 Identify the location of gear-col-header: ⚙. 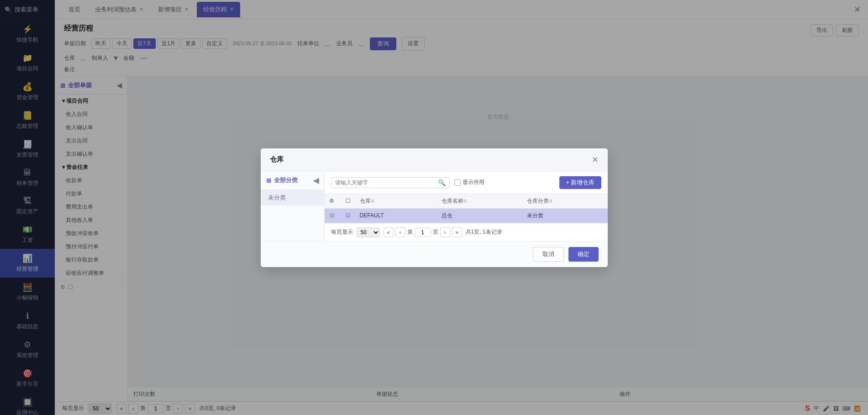
(333, 201).